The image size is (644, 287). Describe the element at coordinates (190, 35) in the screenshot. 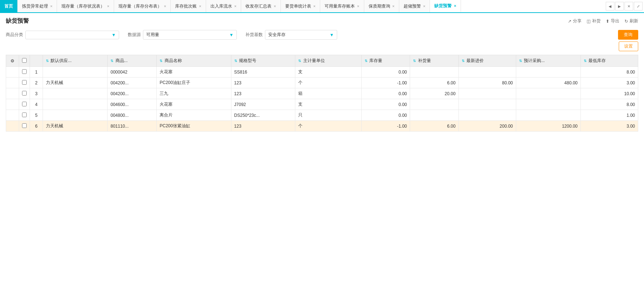

I see `datasource-filter-select: 可用量 ▼` at that location.